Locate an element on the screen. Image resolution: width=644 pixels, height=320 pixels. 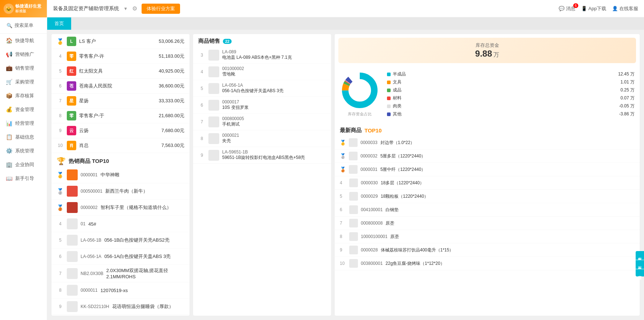
inventory-unit: 万 is located at coordinates (496, 54).